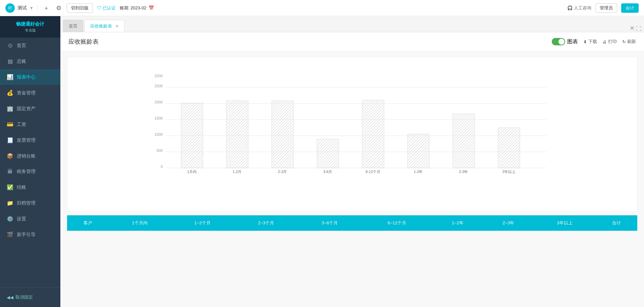 The width and height of the screenshot is (644, 307). I want to click on sidebar: 畅捷通好会计 专业版 ⊙ 首页 ▤ 总账 📊 报表中心 💰 资金管理 🏢 固, so click(30, 162).